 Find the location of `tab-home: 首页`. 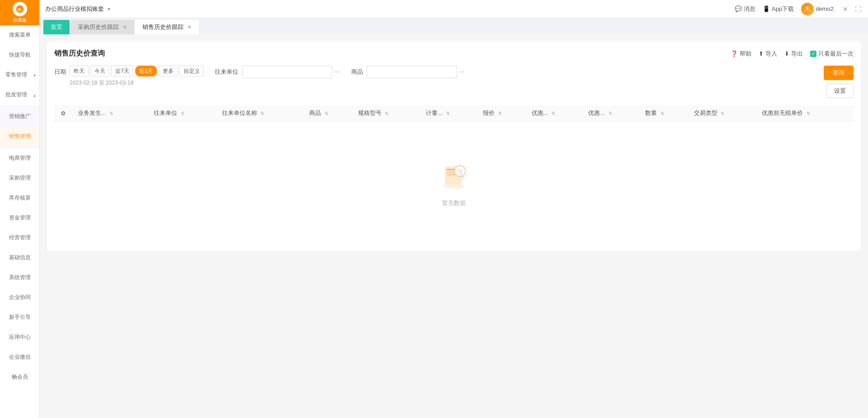

tab-home: 首页 is located at coordinates (57, 27).